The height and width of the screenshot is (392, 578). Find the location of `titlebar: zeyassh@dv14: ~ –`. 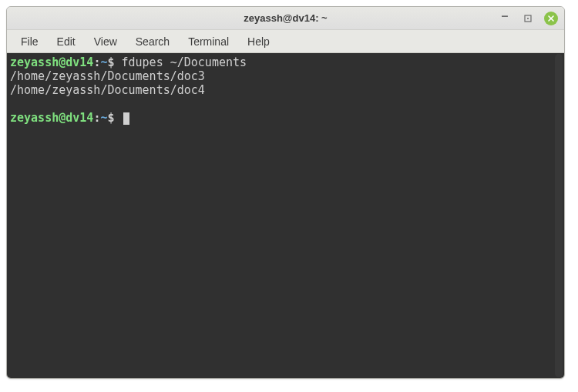

titlebar: zeyassh@dv14: ~ – is located at coordinates (285, 18).